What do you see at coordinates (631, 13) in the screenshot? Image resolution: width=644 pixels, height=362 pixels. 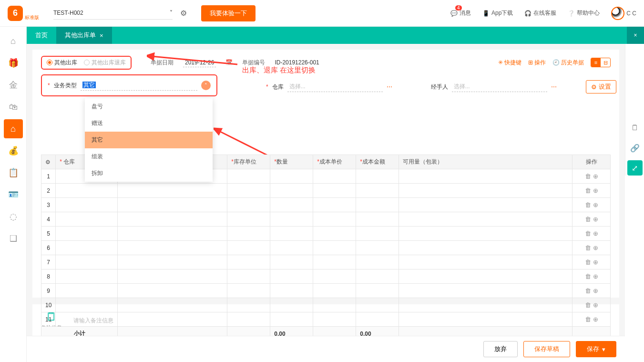 I see `user-name: C C` at bounding box center [631, 13].